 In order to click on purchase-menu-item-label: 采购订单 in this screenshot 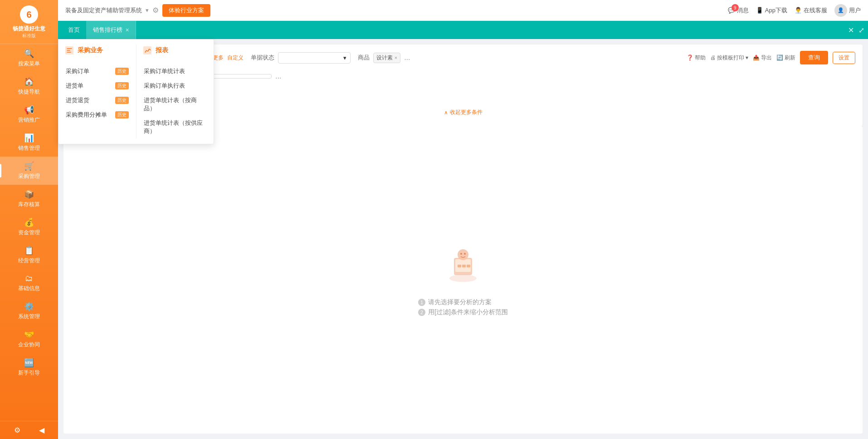, I will do `click(78, 71)`.